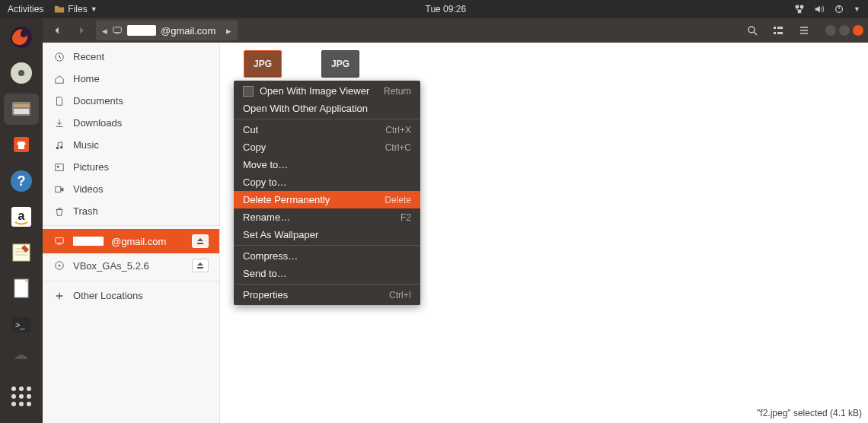 Image resolution: width=868 pixels, height=423 pixels. Describe the element at coordinates (21, 361) in the screenshot. I see `launcher-unknown` at that location.